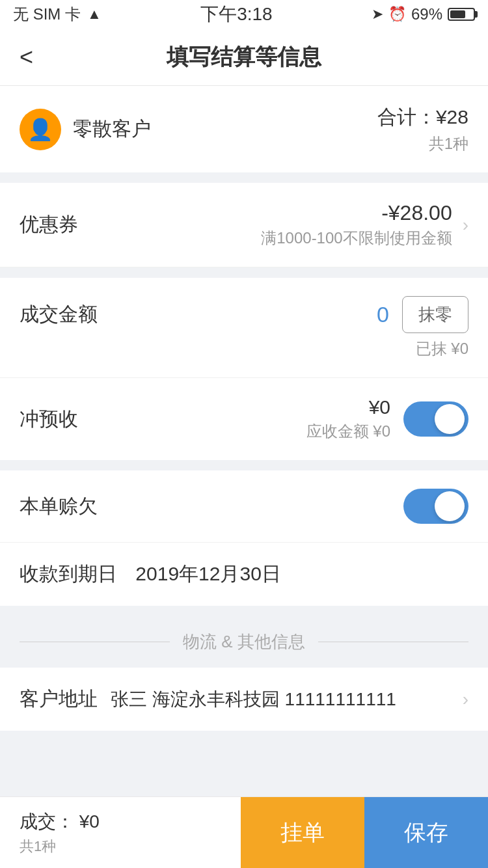 The image size is (488, 868). I want to click on logistics-label: 物流 & 其他信息, so click(244, 642).